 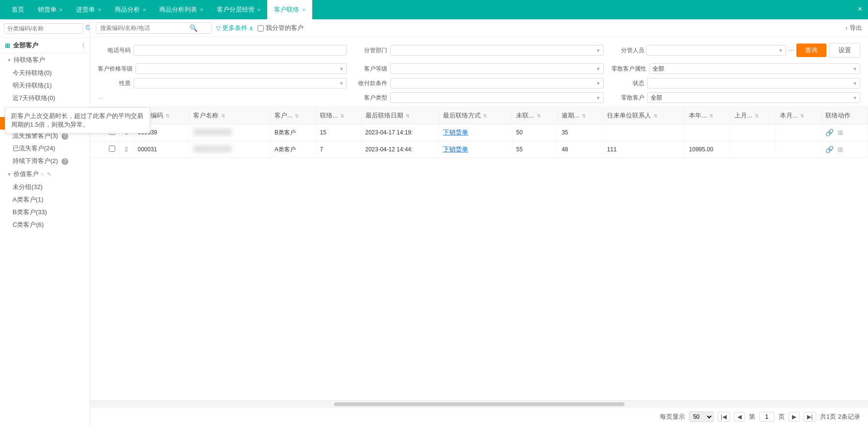 What do you see at coordinates (497, 50) in the screenshot?
I see `dept-select` at bounding box center [497, 50].